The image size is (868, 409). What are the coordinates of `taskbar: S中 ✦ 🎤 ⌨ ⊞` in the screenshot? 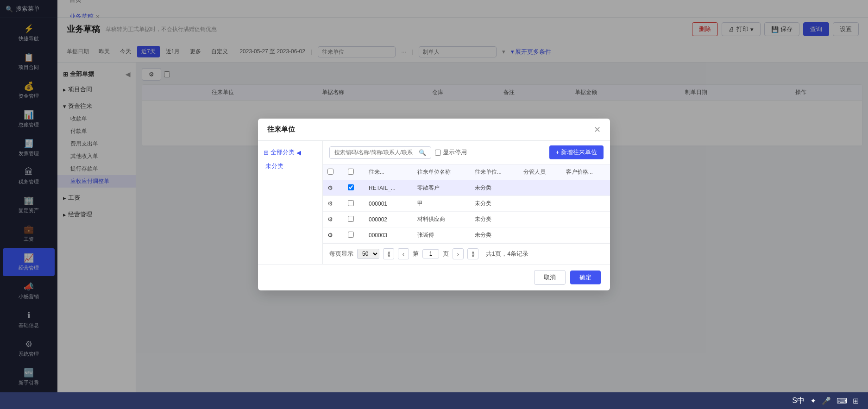 It's located at (434, 401).